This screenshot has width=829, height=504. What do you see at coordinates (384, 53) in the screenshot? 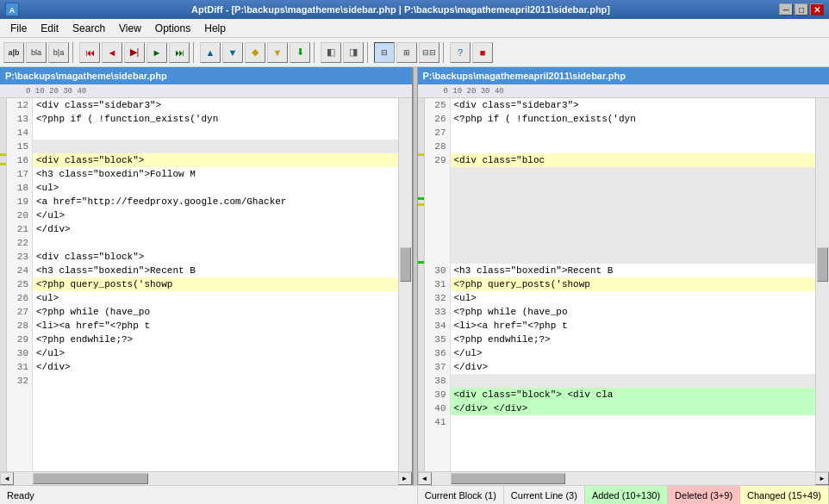
I see `tb-view1: ⊟` at bounding box center [384, 53].